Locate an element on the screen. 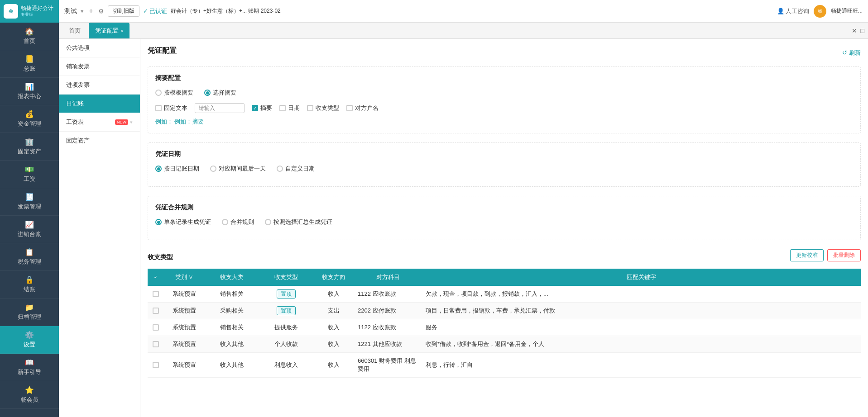  nav-item-purchase-invoice: 进项发票 is located at coordinates (100, 85).